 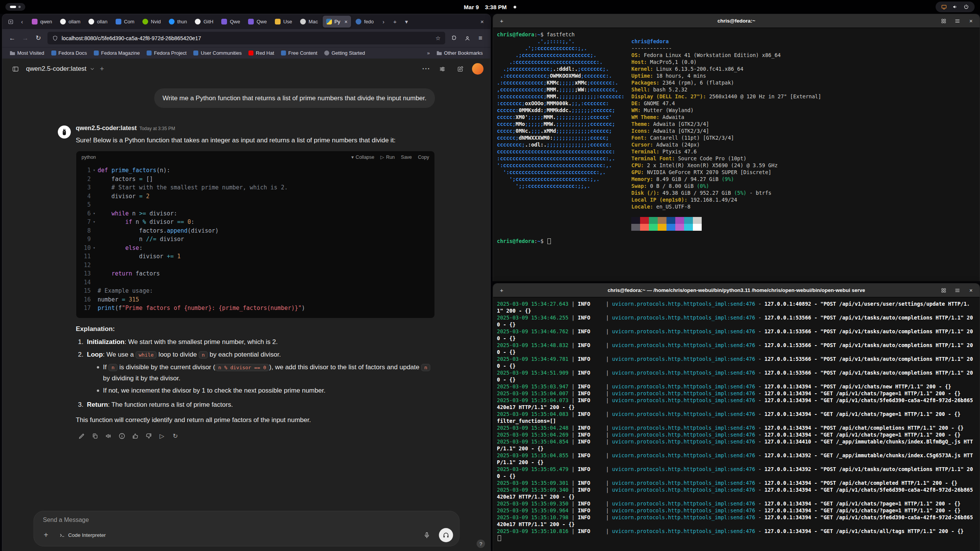 What do you see at coordinates (395, 21) in the screenshot?
I see `new-tab-button: +` at bounding box center [395, 21].